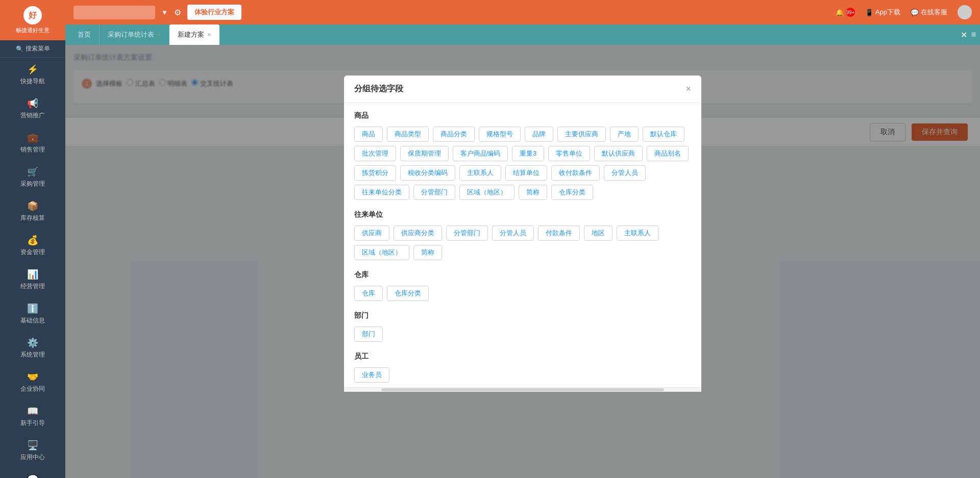 The image size is (980, 478). Describe the element at coordinates (135, 35) in the screenshot. I see `tab-purchase-stats: 采购订单统计表 ×` at that location.